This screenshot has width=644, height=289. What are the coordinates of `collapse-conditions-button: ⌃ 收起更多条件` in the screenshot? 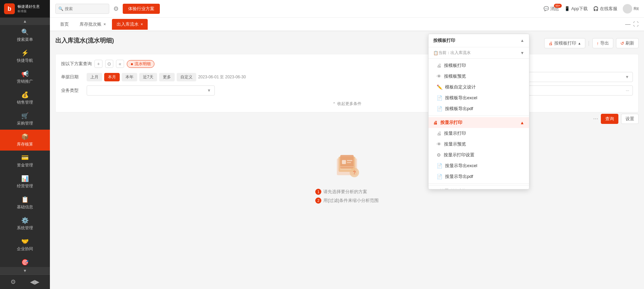 It's located at (347, 103).